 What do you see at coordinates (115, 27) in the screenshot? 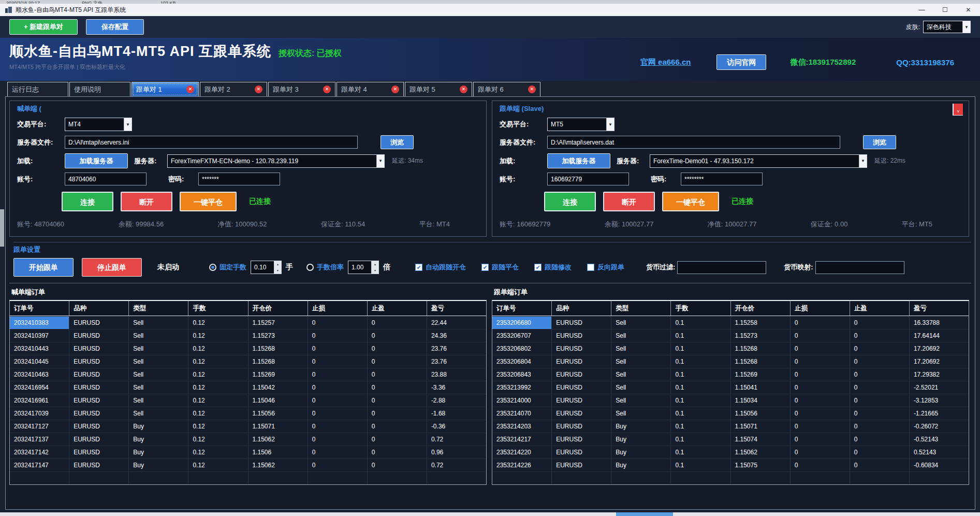
I see `save-config-button: 保存配置` at bounding box center [115, 27].